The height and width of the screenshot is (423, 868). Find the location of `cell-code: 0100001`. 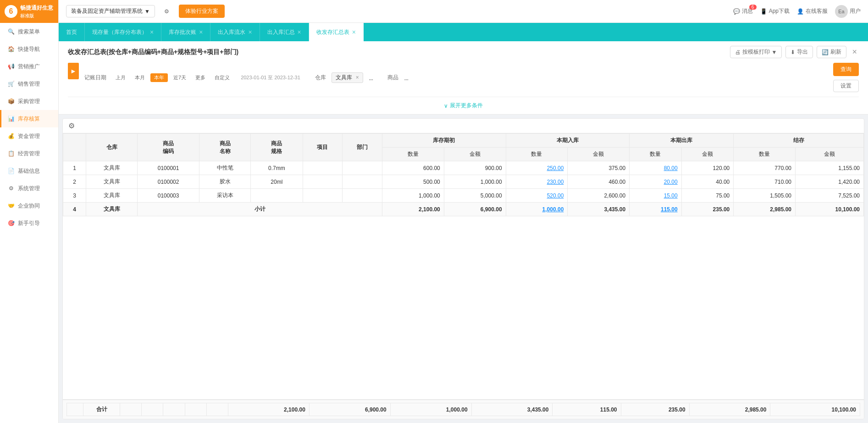

cell-code: 0100001 is located at coordinates (169, 168).